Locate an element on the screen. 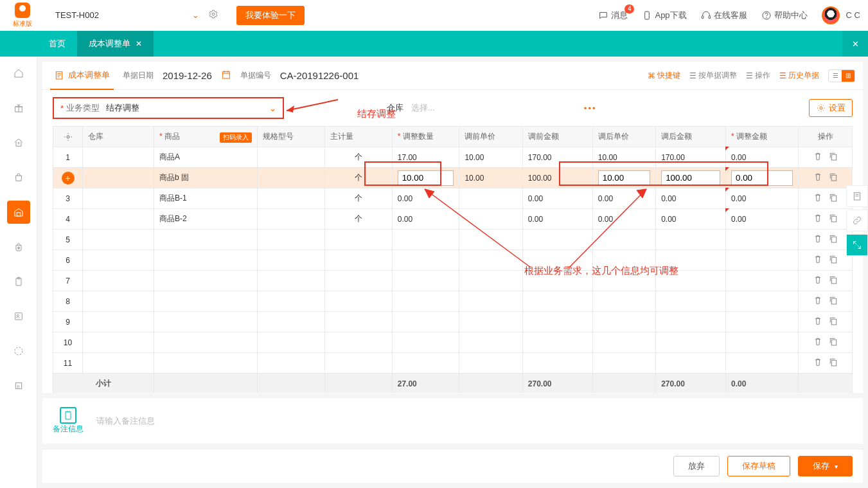  col-pre-price: 调前单价 is located at coordinates (491, 137).